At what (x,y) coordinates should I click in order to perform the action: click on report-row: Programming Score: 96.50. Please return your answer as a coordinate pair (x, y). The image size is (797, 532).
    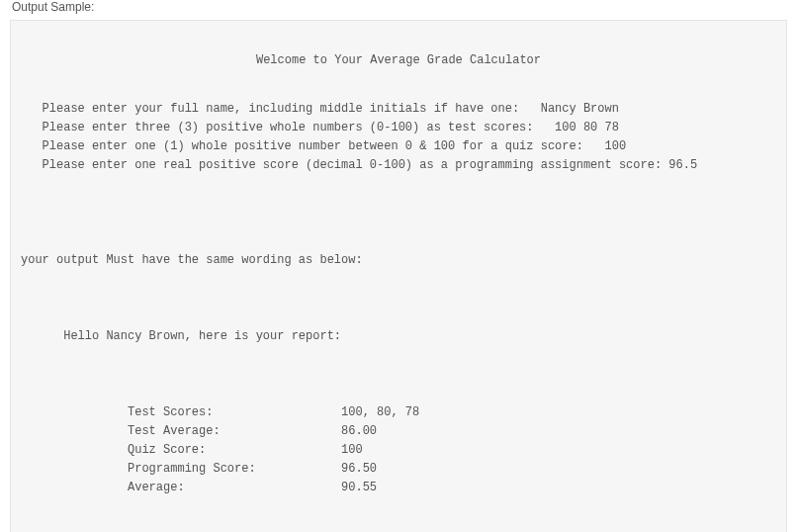
    Looking at the image, I should click on (398, 469).